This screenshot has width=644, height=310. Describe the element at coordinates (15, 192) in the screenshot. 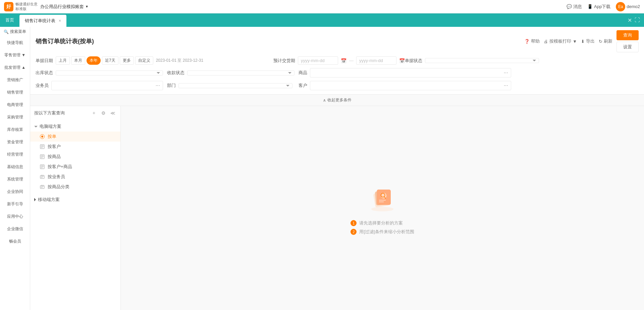

I see `sidebar-item-enterprise: 企业协同` at that location.